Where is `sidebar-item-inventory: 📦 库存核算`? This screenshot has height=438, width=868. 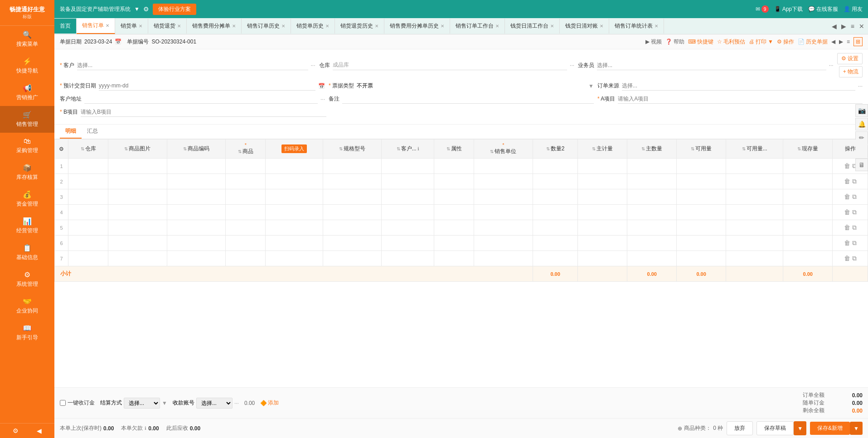
sidebar-item-inventory: 📦 库存核算 is located at coordinates (27, 172).